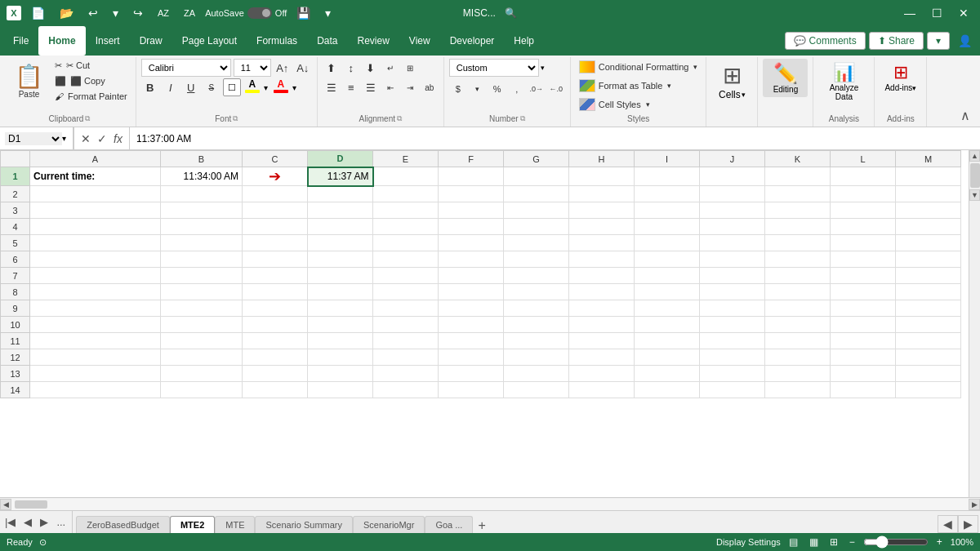 Image resolution: width=980 pixels, height=551 pixels. What do you see at coordinates (390, 87) in the screenshot?
I see `indent-dec-button: ⇤` at bounding box center [390, 87].